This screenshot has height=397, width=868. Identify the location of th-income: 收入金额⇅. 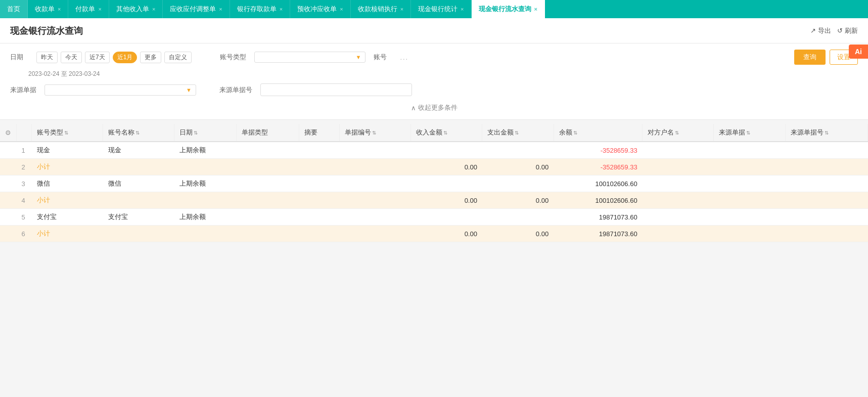
(447, 133).